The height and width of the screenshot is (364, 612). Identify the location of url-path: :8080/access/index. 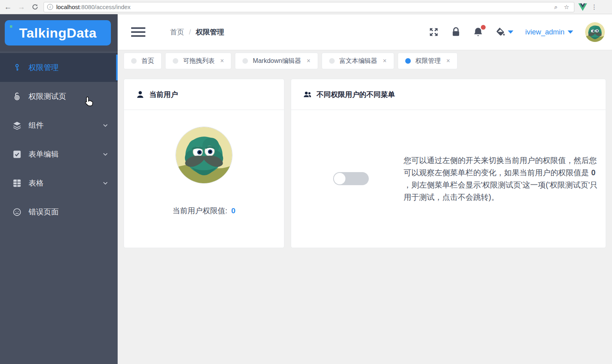
(105, 7).